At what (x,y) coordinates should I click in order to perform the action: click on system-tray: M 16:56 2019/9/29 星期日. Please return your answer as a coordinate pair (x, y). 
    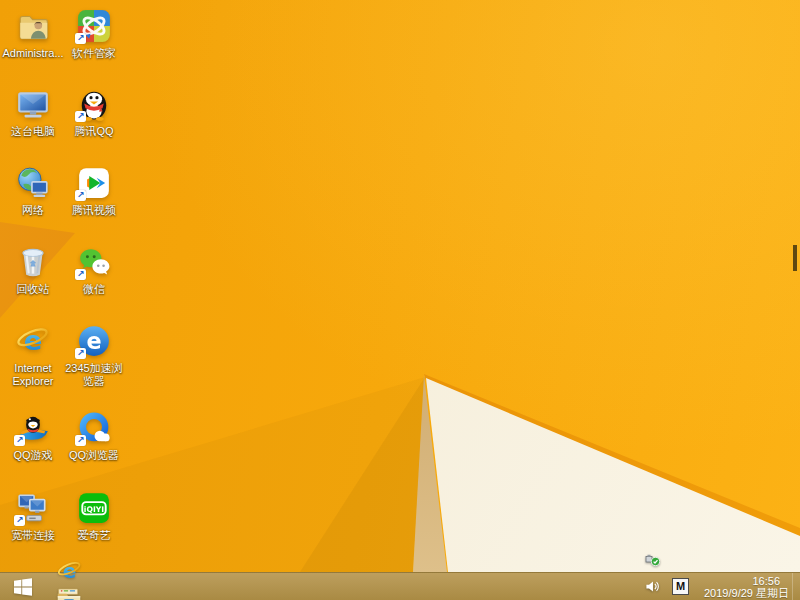
    Looking at the image, I should click on (721, 586).